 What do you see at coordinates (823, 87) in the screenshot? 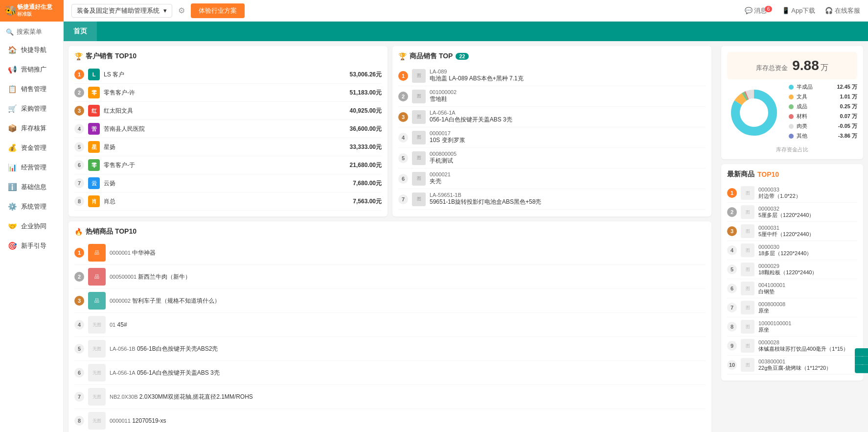
I see `legend-item-semifinished: 半成品 12.45 万` at bounding box center [823, 87].